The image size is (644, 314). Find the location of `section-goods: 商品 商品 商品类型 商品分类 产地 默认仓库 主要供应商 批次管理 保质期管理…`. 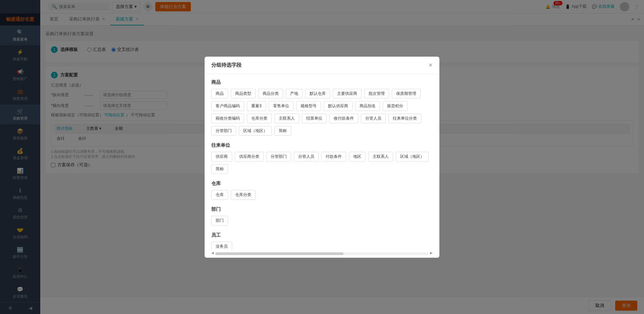

section-goods: 商品 商品 商品类型 商品分类 产地 默认仓库 主要供应商 批次管理 保质期管理… is located at coordinates (322, 108).